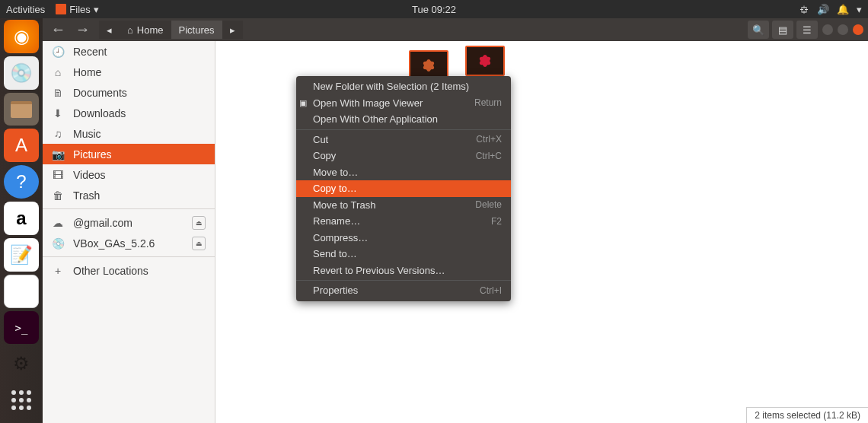 The image size is (868, 423). Describe the element at coordinates (434, 9) in the screenshot. I see `top-panel: Activities Files ▾ Tue 09:22 ⯐ 🔊 🔔 ▾` at that location.